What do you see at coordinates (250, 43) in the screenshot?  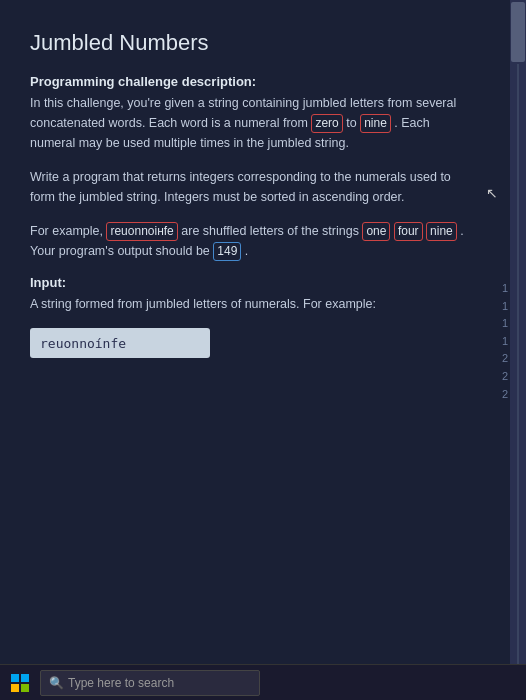 I see `page-title: Jumbled Numbers` at bounding box center [250, 43].